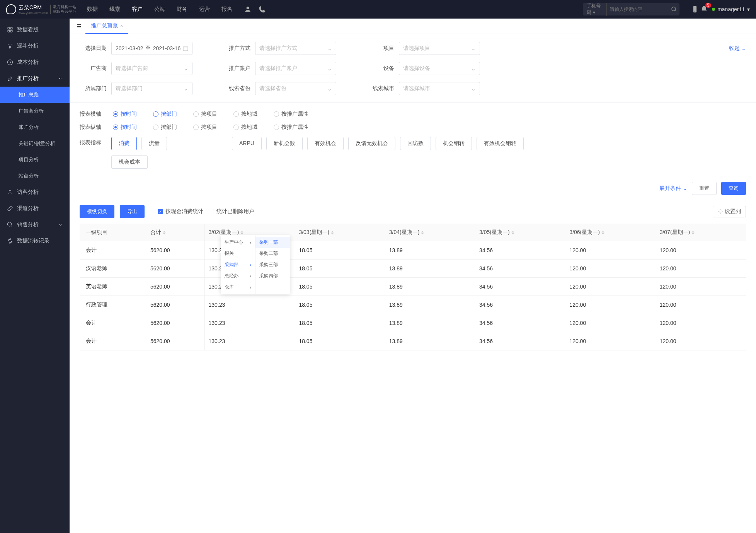 This screenshot has width=756, height=533. Describe the element at coordinates (10, 208) in the screenshot. I see `link-icon` at that location.